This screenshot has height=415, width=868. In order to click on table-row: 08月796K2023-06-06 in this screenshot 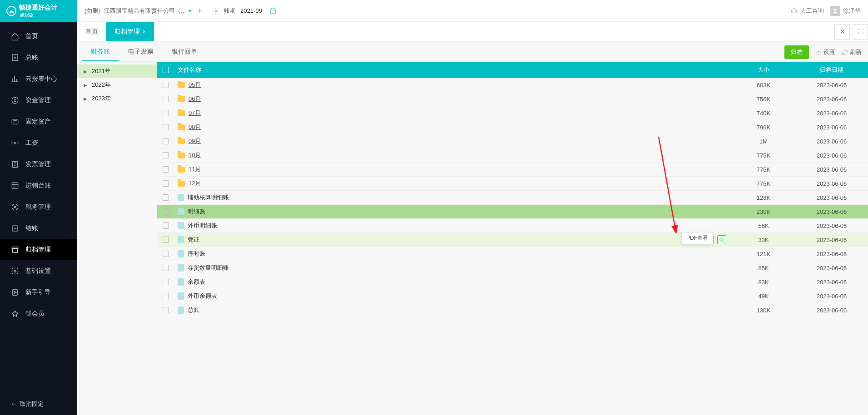, I will do `click(512, 127)`.